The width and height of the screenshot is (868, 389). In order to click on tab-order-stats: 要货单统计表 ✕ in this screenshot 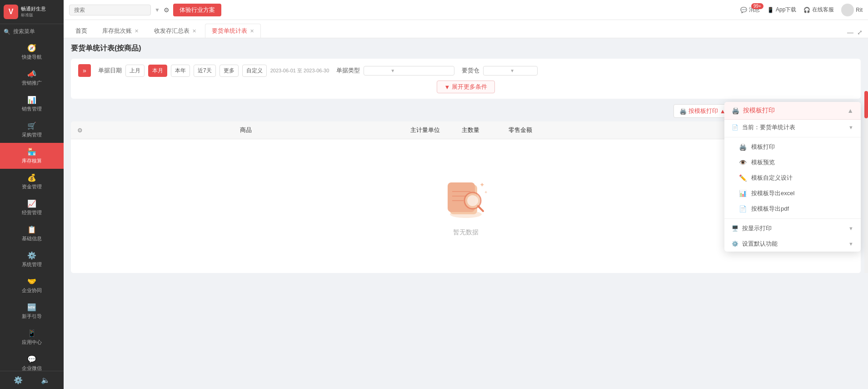, I will do `click(233, 31)`.